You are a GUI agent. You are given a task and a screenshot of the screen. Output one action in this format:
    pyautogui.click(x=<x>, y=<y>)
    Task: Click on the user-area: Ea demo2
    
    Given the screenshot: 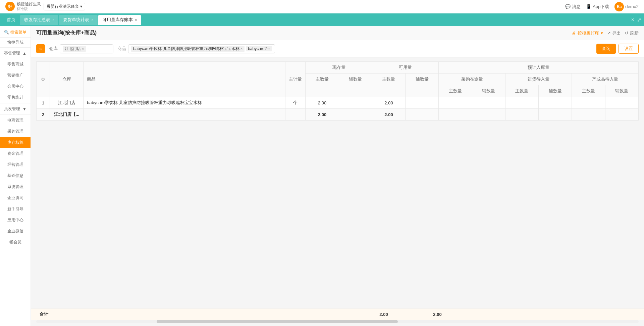 What is the action you would take?
    pyautogui.click(x=627, y=7)
    